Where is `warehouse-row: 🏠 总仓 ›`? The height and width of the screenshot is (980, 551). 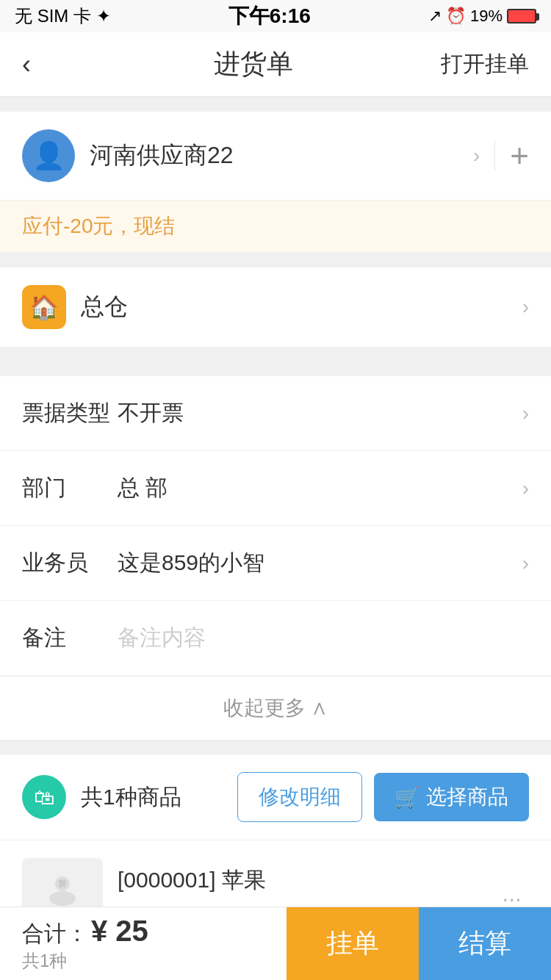 warehouse-row: 🏠 总仓 › is located at coordinates (276, 307).